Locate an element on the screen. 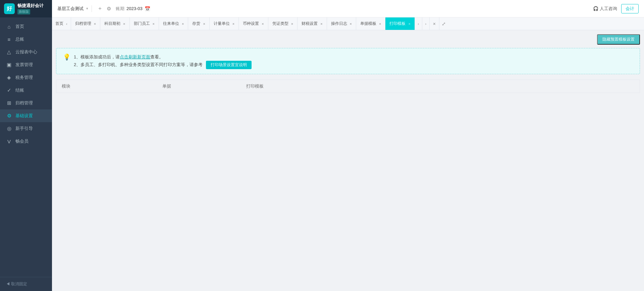 This screenshot has height=291, width=644. info-line2-prefix: 2、多员工、多打印机、多种业务类型设置不同打印方案等，请参考 is located at coordinates (138, 64).